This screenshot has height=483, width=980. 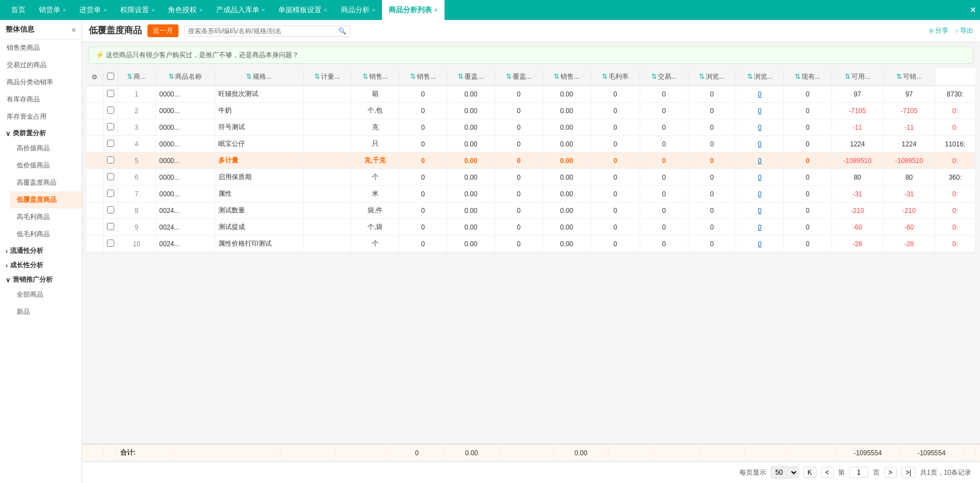 I want to click on sidebar-item-low-value: 低价值商品, so click(x=45, y=165).